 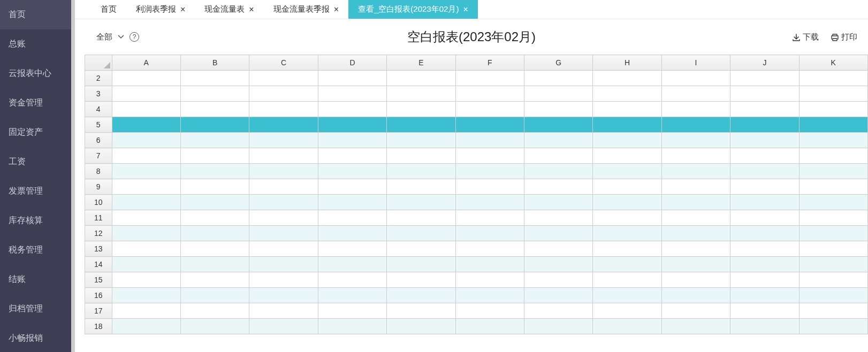 I want to click on sidebar-item: 总账, so click(x=35, y=44).